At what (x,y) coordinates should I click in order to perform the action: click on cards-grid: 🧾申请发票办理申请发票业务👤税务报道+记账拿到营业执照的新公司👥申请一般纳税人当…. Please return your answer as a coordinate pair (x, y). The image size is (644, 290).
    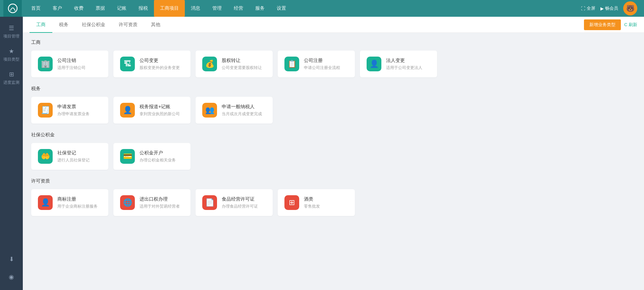
    Looking at the image, I should click on (333, 110).